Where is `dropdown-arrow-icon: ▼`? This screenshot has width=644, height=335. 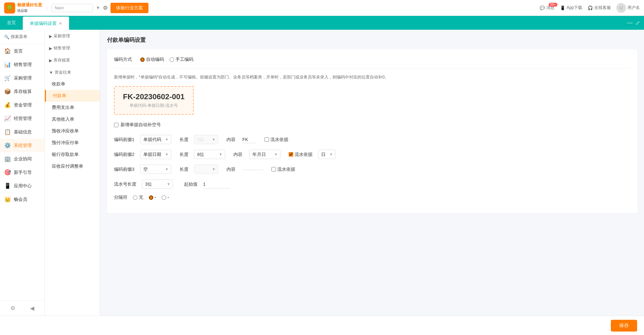
dropdown-arrow-icon: ▼ is located at coordinates (98, 8).